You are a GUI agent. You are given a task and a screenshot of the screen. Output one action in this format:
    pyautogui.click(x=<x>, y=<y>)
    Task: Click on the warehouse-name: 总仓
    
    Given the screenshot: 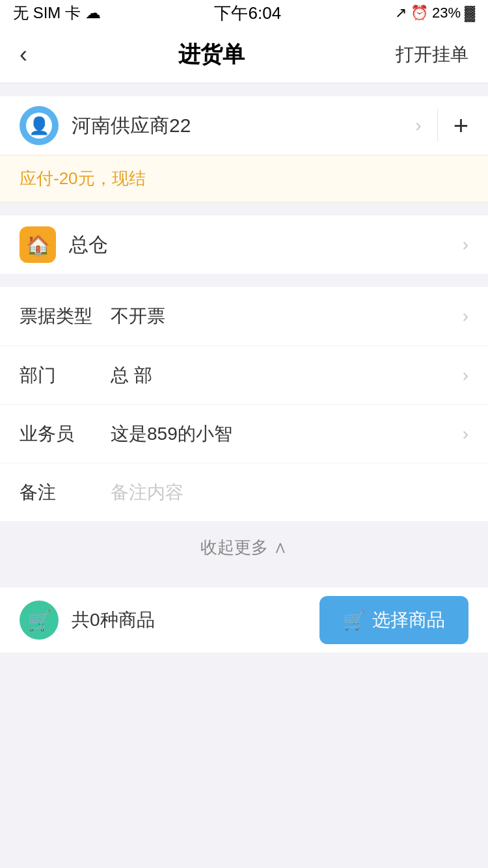 What is the action you would take?
    pyautogui.click(x=265, y=245)
    